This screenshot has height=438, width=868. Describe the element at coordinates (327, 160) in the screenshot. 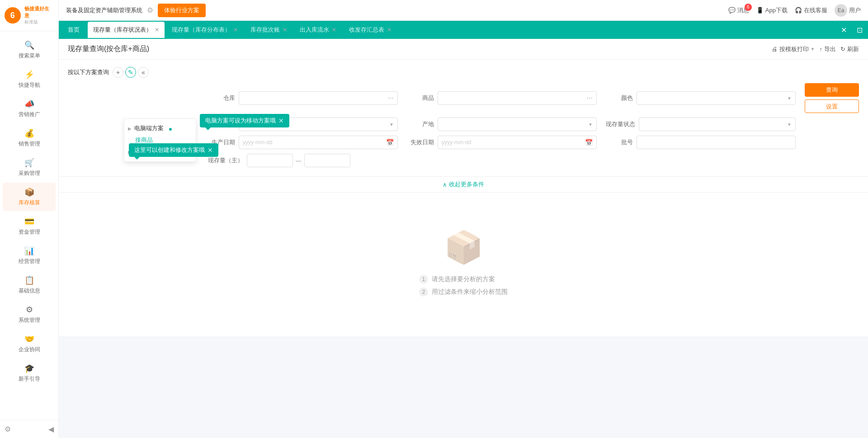

I see `stock-qty-to-input` at that location.